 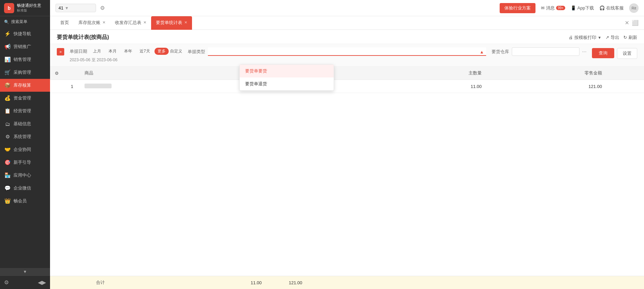 What do you see at coordinates (25, 188) in the screenshot?
I see `sidebar-item-wechat: 💬 企业微信` at bounding box center [25, 188].